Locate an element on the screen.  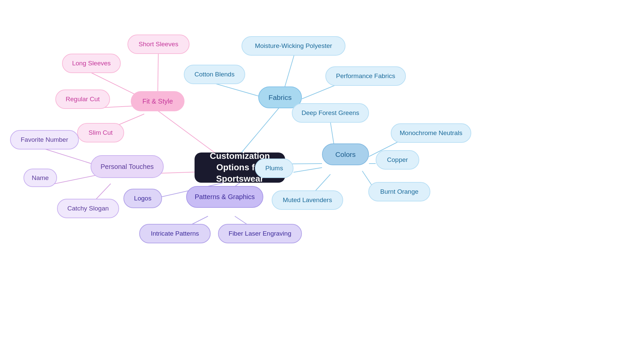
node-cotton-blends: Cotton Blends is located at coordinates (215, 74).